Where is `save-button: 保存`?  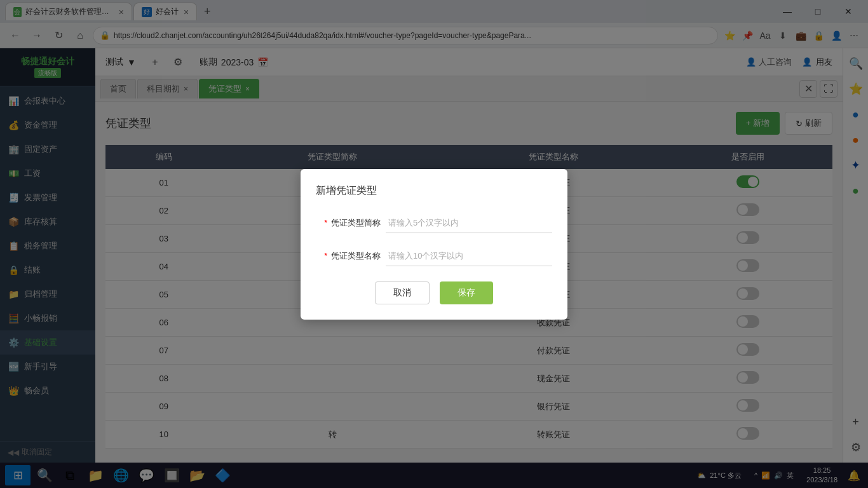
save-button: 保存 is located at coordinates (466, 293).